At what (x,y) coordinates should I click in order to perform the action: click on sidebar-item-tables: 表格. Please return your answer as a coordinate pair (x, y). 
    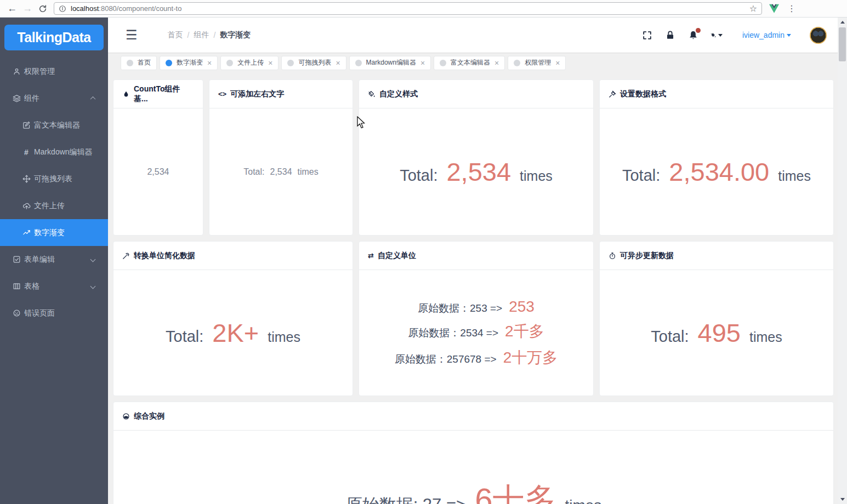
    Looking at the image, I should click on (54, 286).